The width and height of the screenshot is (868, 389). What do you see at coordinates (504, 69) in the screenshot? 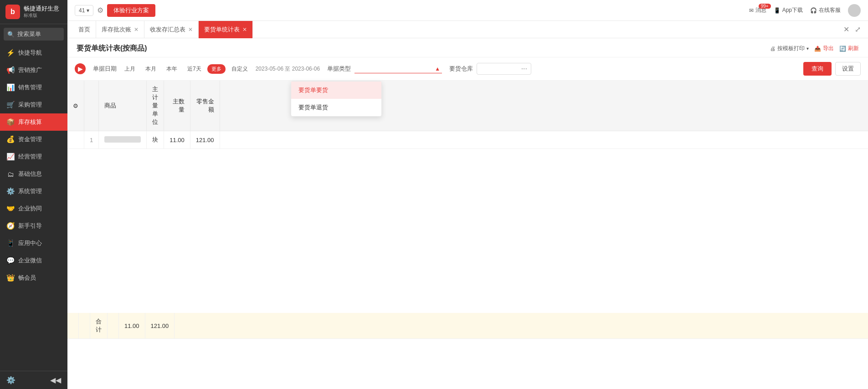
I see `warehouse-select: ···` at bounding box center [504, 69].